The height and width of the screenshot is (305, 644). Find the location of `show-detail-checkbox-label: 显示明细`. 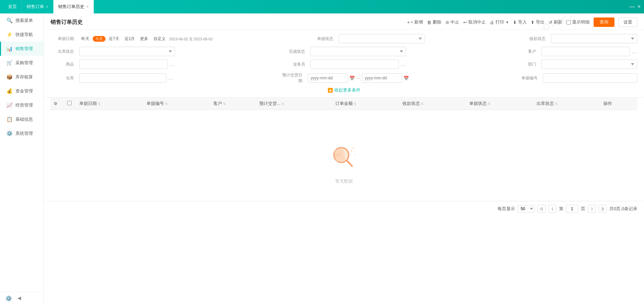

show-detail-checkbox-label: 显示明细 is located at coordinates (578, 22).